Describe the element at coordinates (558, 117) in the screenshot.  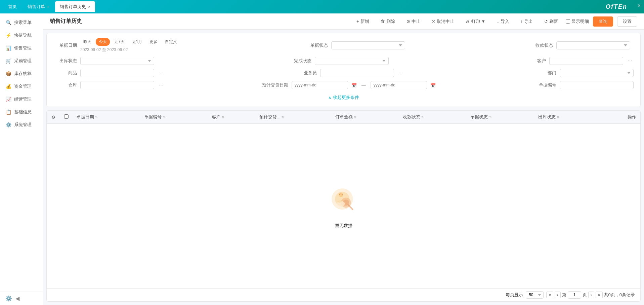
I see `sort-delivery-status-icon: ⇅` at that location.